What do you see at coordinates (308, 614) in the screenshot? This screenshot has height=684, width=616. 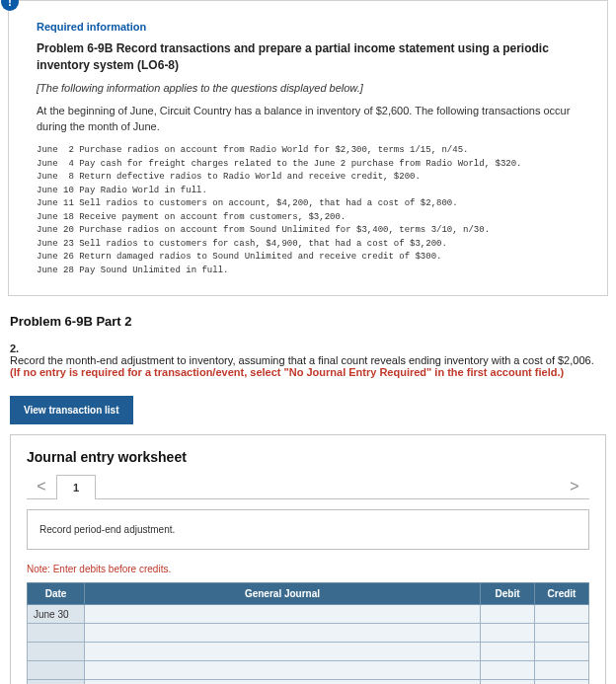 I see `table-row: June 30` at bounding box center [308, 614].